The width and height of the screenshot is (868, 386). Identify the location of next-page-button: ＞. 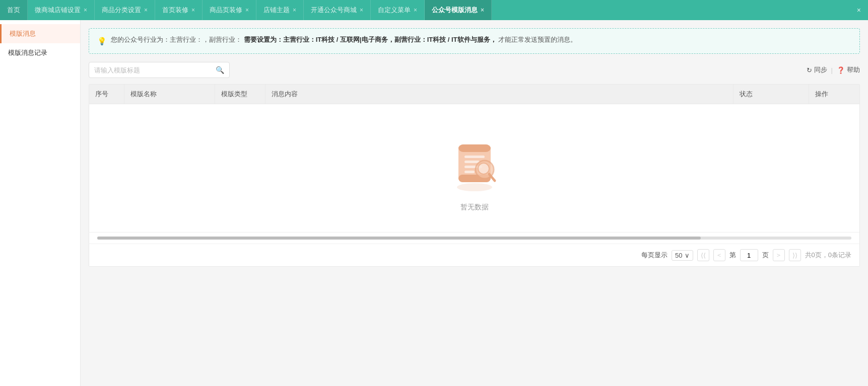
(779, 255).